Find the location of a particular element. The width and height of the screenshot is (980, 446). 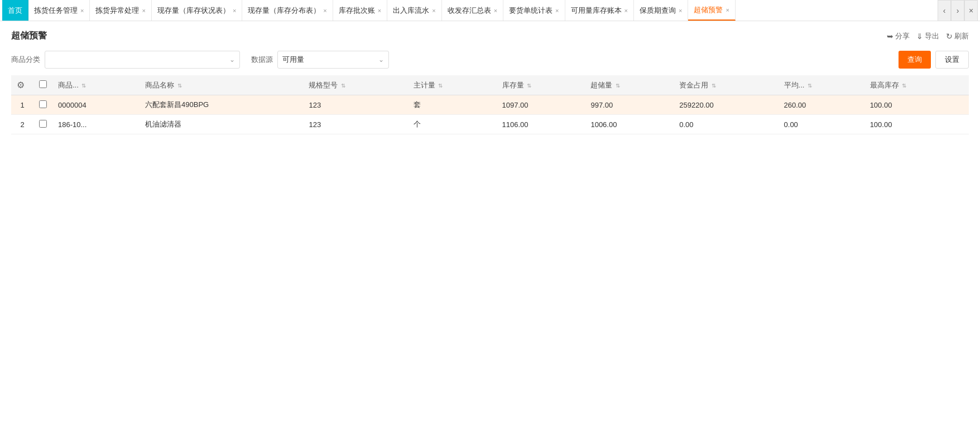

col-gear: ⚙ is located at coordinates (22, 85).